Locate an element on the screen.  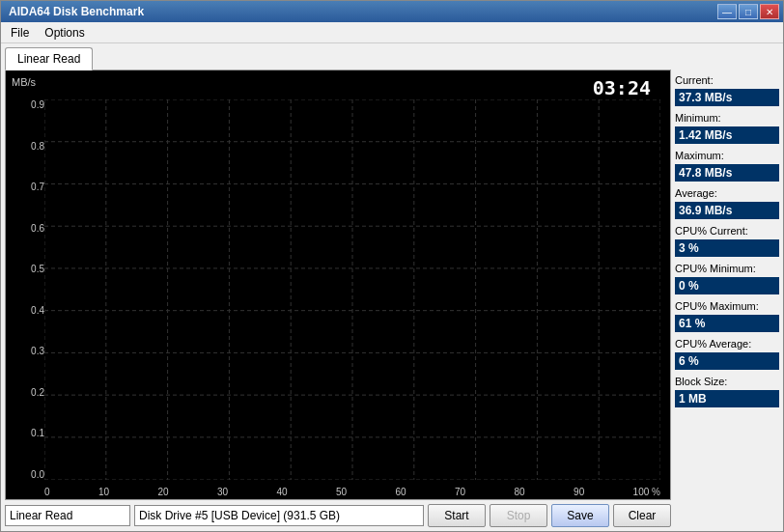
cpu-minimum-label: CPU% Minimum: is located at coordinates (727, 268).